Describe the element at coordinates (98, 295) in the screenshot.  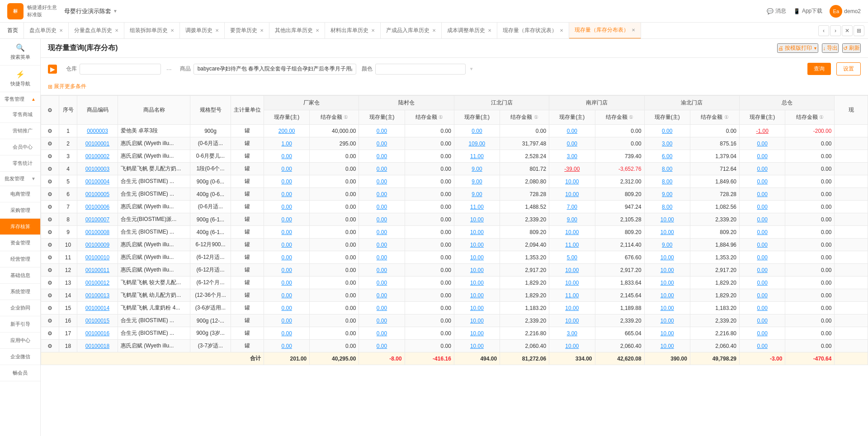
I see `td-code: 00100013` at that location.